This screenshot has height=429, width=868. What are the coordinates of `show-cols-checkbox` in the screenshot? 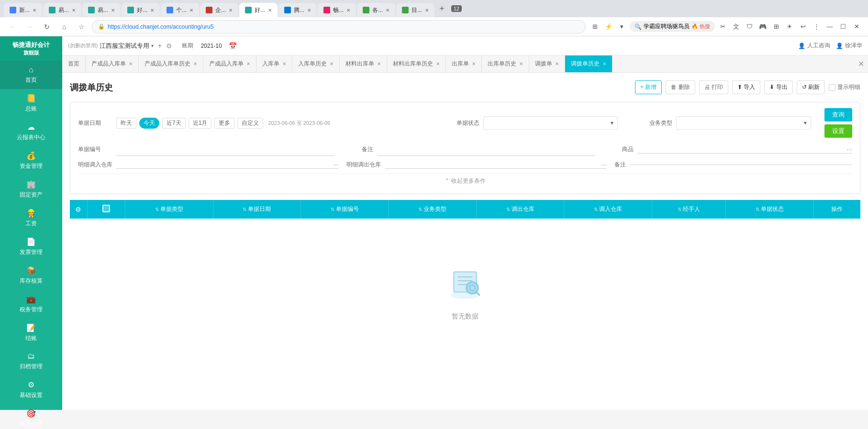 It's located at (832, 88).